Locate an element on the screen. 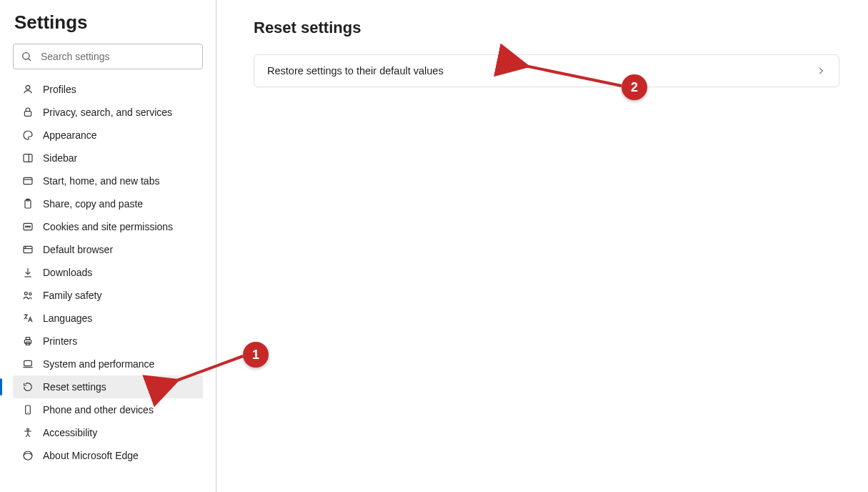 The image size is (868, 492). sidebar-item-reset-settings: Reset settings is located at coordinates (108, 387).